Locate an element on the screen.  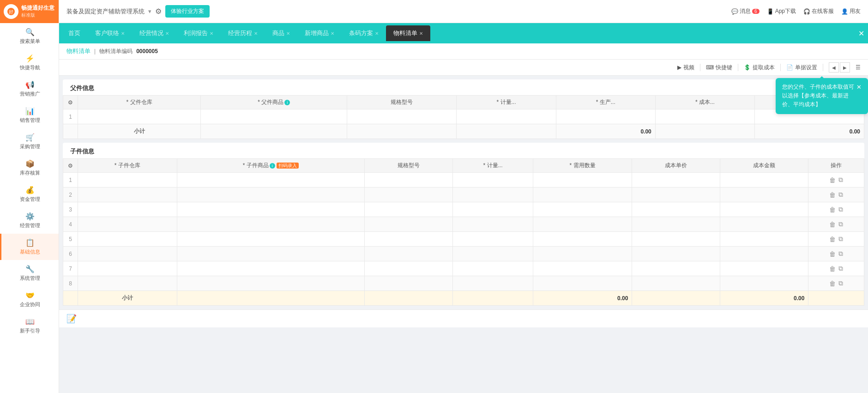
nav-tab-4: 经营历程✕ is located at coordinates (243, 33).